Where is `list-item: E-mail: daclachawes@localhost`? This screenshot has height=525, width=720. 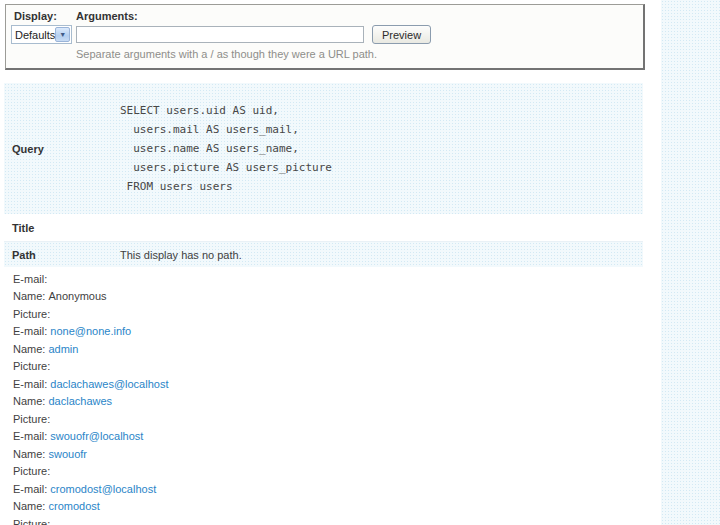
list-item: E-mail: daclachawes@localhost is located at coordinates (328, 384).